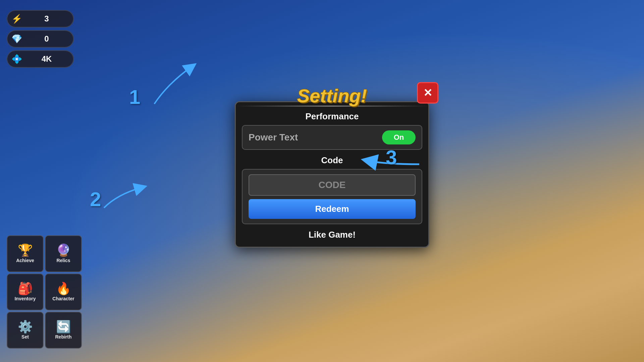  What do you see at coordinates (332, 160) in the screenshot?
I see `code-section-label: Code` at bounding box center [332, 160].